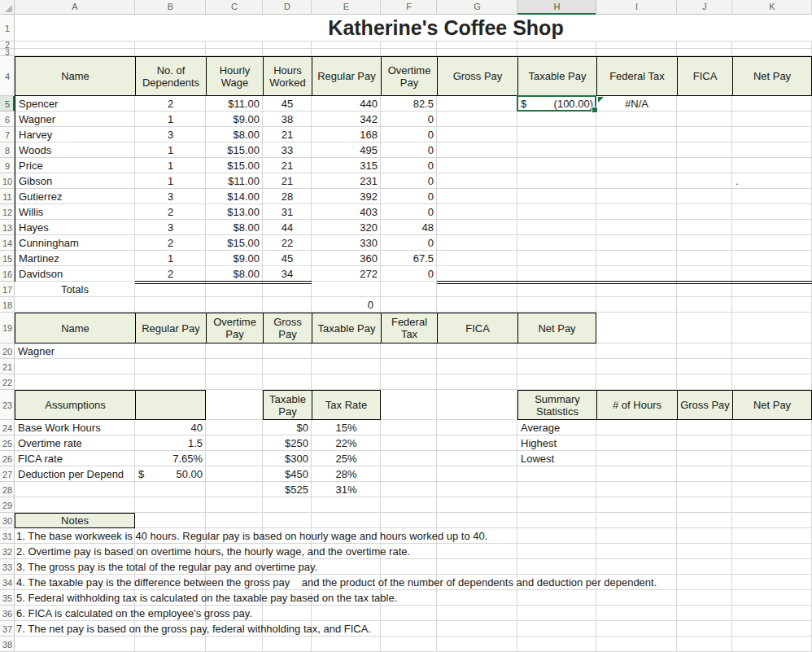 This screenshot has height=652, width=812. I want to click on cell-hours-worked: 28, so click(287, 197).